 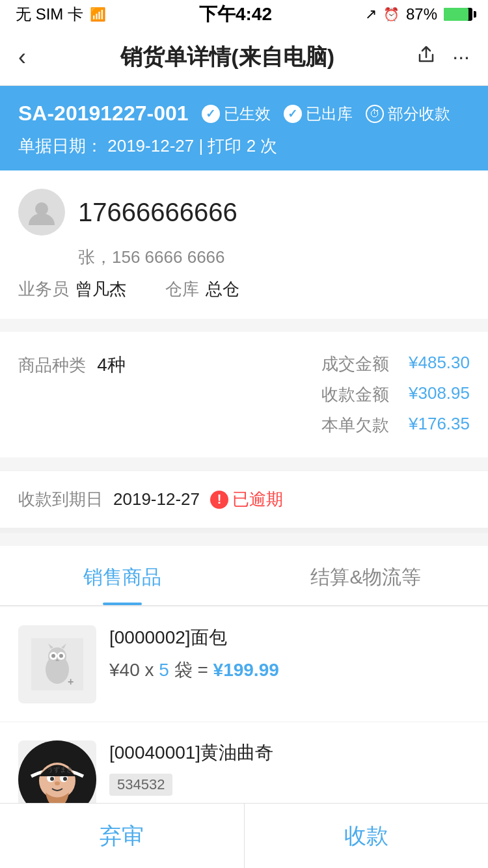 I want to click on due-section: 收款到期日 2019-12-27 ! 已逾期, so click(x=244, y=502).